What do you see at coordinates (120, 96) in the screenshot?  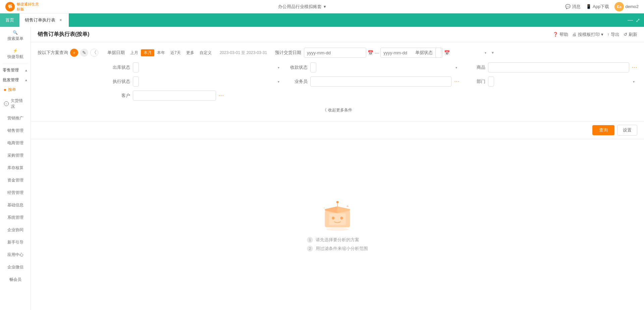 I see `customer-label: 客户` at bounding box center [120, 96].